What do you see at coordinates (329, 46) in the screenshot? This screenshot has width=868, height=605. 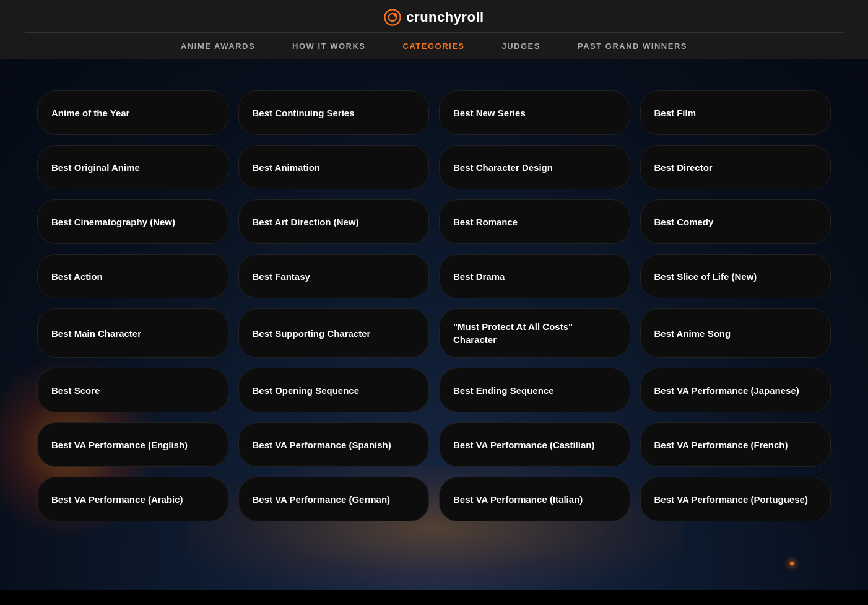 I see `nav-how-it-works: HOW IT WORKS` at bounding box center [329, 46].